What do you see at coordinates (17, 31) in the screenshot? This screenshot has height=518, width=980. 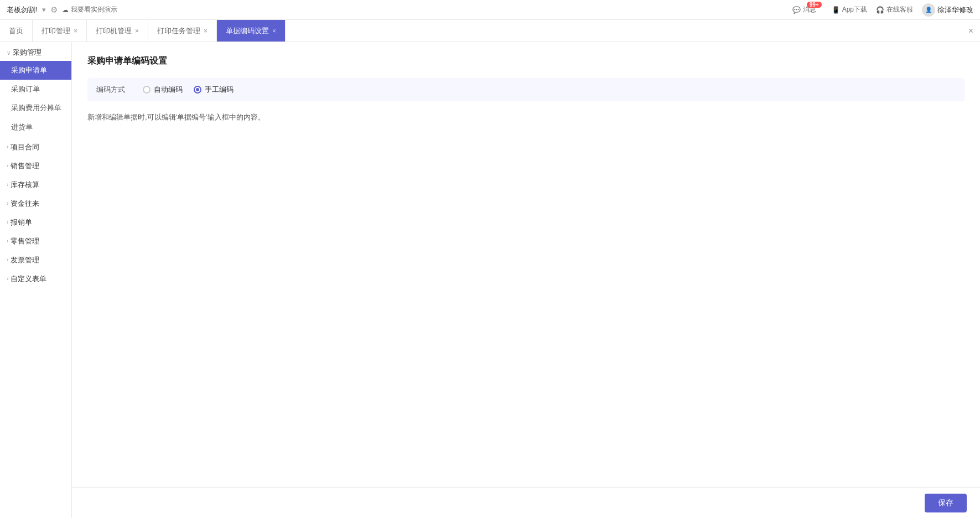 I see `tab-home: 首页` at bounding box center [17, 31].